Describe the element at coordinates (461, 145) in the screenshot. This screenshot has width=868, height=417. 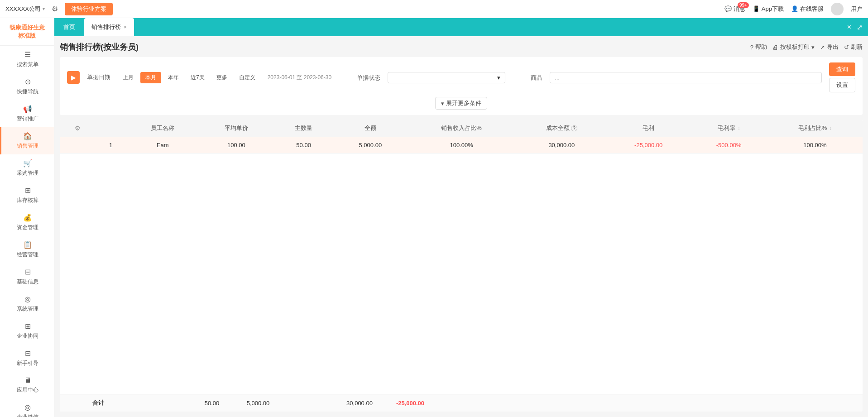
I see `table-body: 1 Eam 100.00 50.00 5,000.00 100.00% 30,0…` at that location.